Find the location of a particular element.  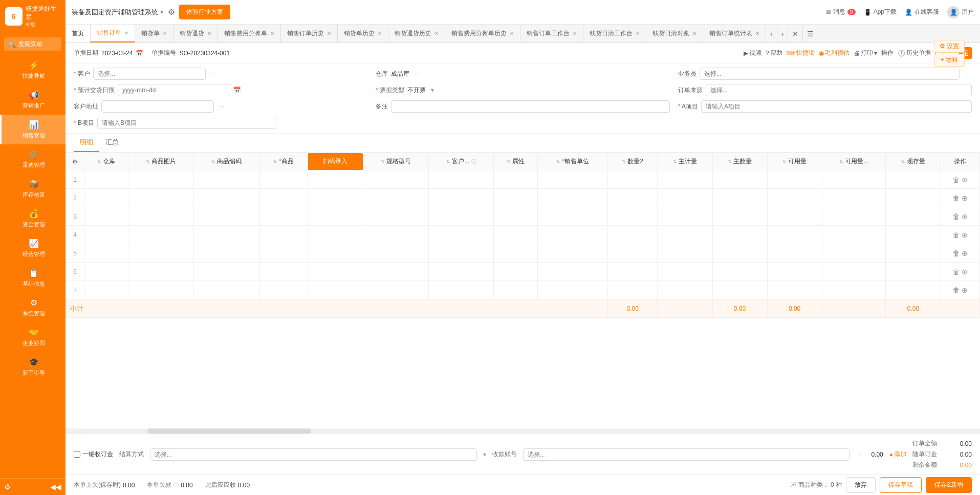

tab-sales-order: 销售订单 ✕ is located at coordinates (113, 34).